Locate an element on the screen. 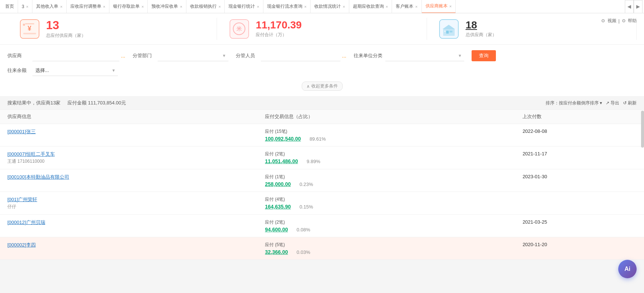 This screenshot has height=293, width=644. tab-bank-deposit-close: × is located at coordinates (143, 7).